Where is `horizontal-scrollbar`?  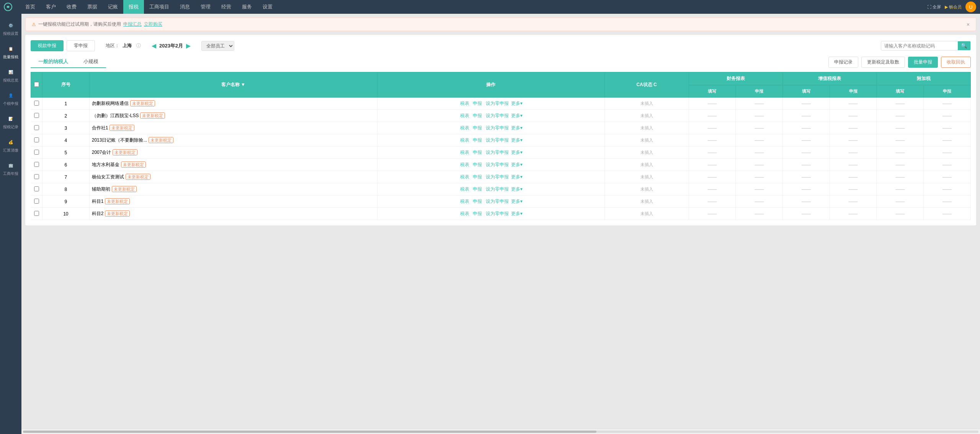
horizontal-scrollbar is located at coordinates (501, 431).